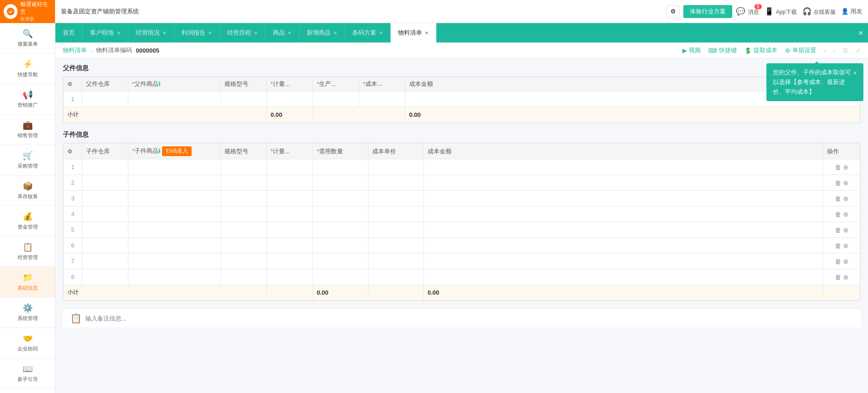 The image size is (868, 393). What do you see at coordinates (28, 191) in the screenshot?
I see `sidebar-item-inventory: 📦 库存核算` at bounding box center [28, 191].